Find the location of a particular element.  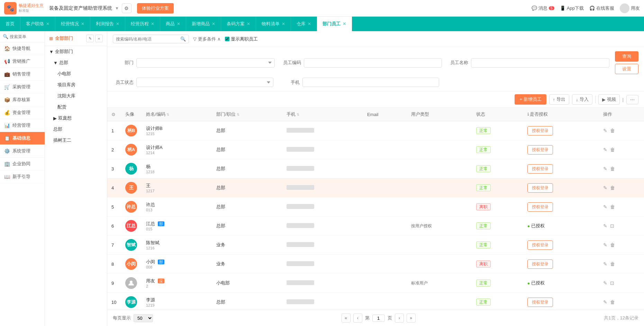

th-name: 姓名/编码⇅ is located at coordinates (177, 114).